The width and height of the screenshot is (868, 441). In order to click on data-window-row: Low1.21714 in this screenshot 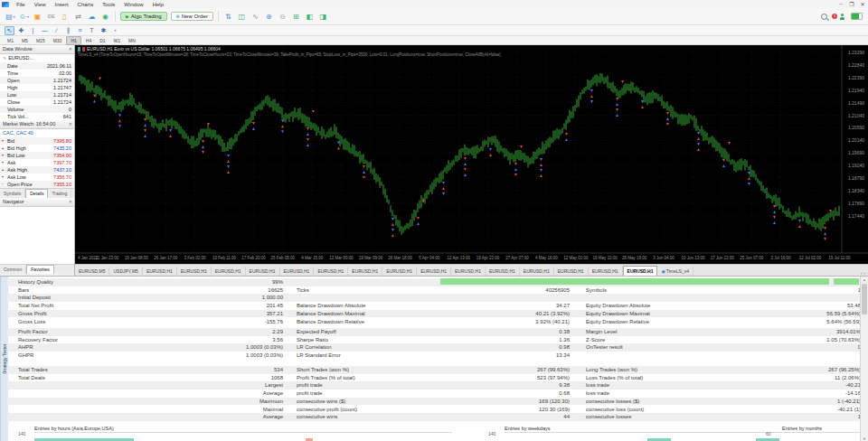, I will do `click(37, 95)`.